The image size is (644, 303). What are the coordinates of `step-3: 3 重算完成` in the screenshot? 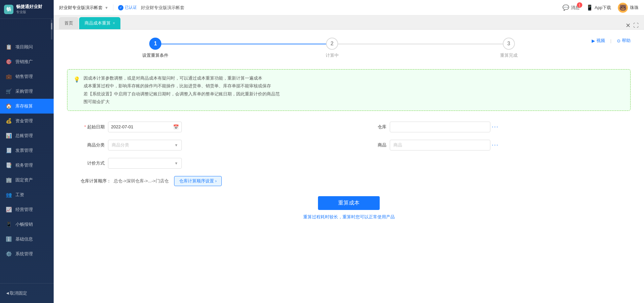 It's located at (508, 48).